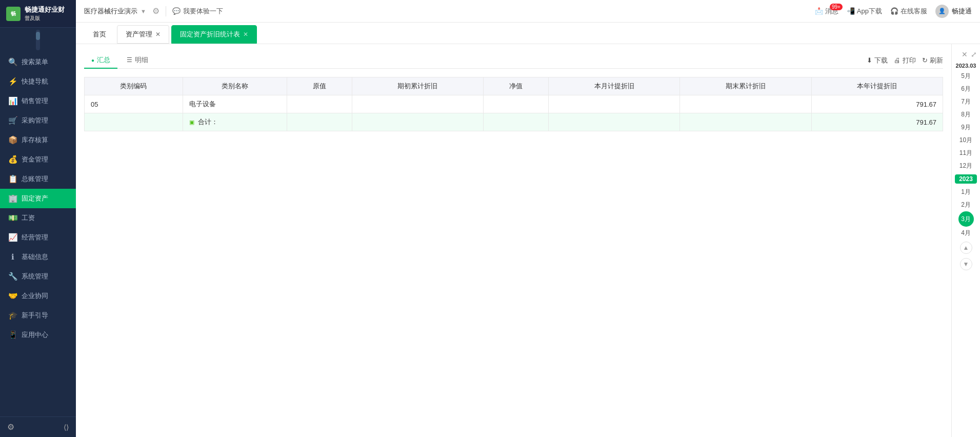 The width and height of the screenshot is (980, 437). Describe the element at coordinates (35, 237) in the screenshot. I see `sidebar-label-operations: 经营管理` at that location.